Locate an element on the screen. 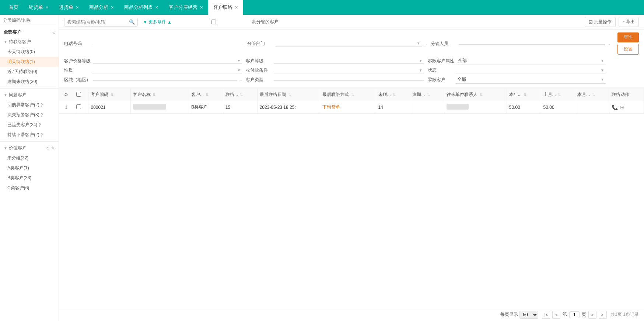 The width and height of the screenshot is (644, 321). nav-tab-purchase: 进货单 ✕ is located at coordinates (69, 7).